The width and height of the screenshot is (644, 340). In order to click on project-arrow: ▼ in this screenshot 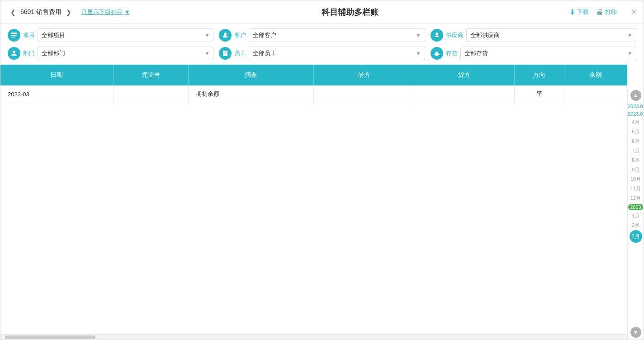, I will do `click(207, 35)`.